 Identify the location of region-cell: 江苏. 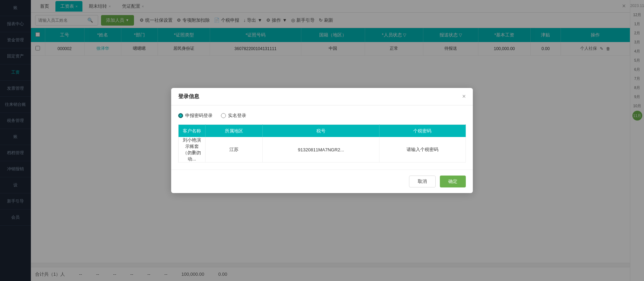
(234, 150).